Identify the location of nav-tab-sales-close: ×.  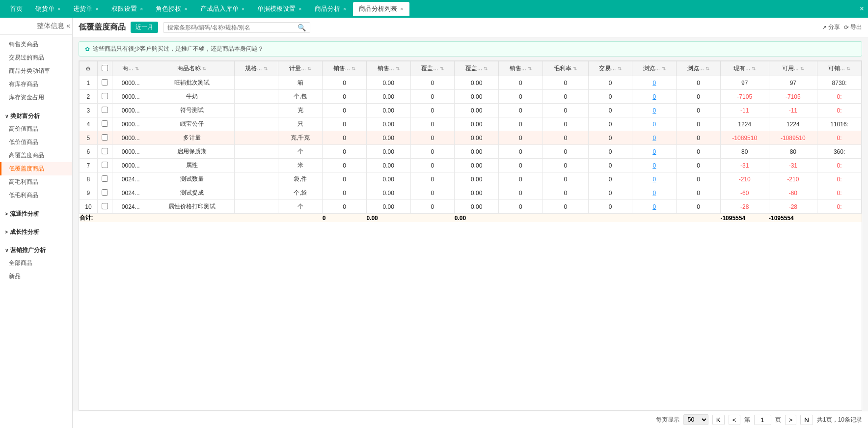
(59, 9).